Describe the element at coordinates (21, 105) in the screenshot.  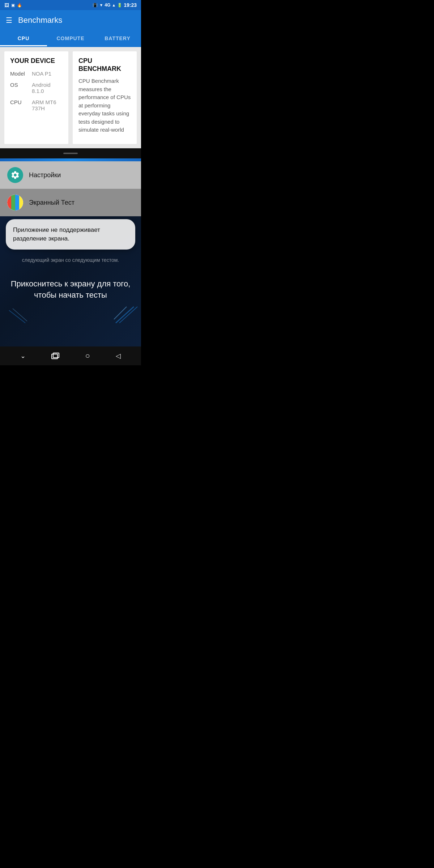
I see `cpu-label: CPU` at that location.